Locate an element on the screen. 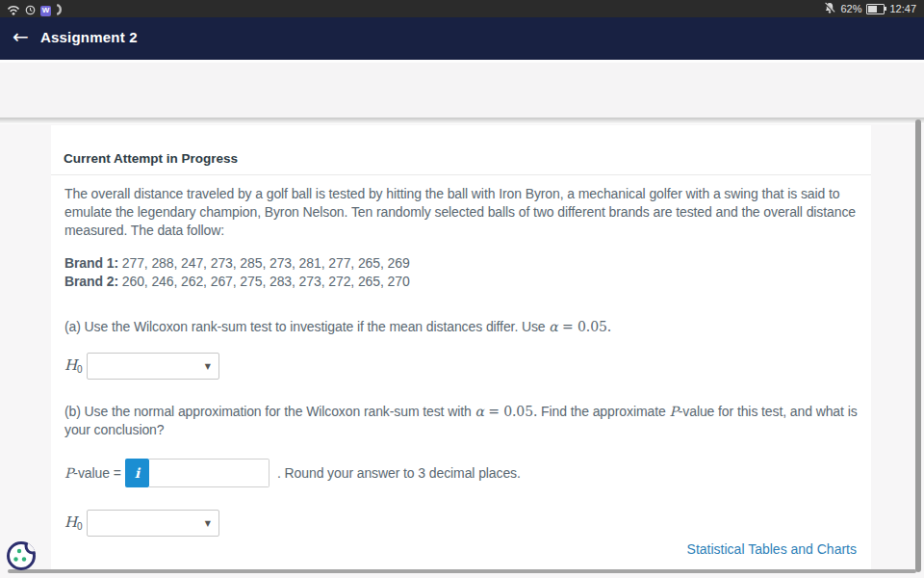  part-b-text: (b) Use the normal approximation for the… is located at coordinates (463, 421).